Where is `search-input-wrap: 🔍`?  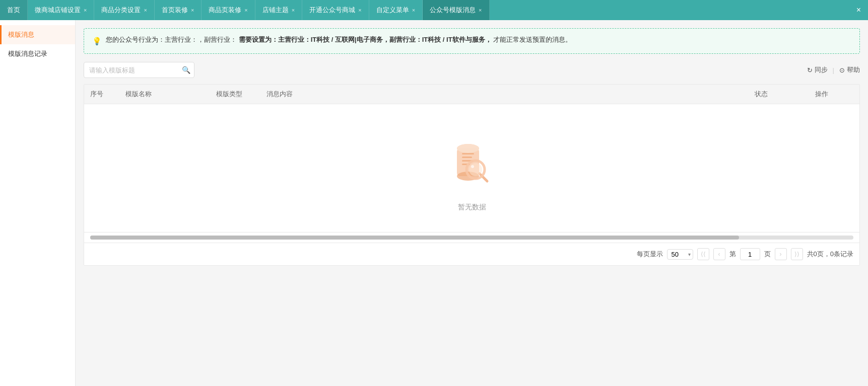
search-input-wrap: 🔍 is located at coordinates (139, 70).